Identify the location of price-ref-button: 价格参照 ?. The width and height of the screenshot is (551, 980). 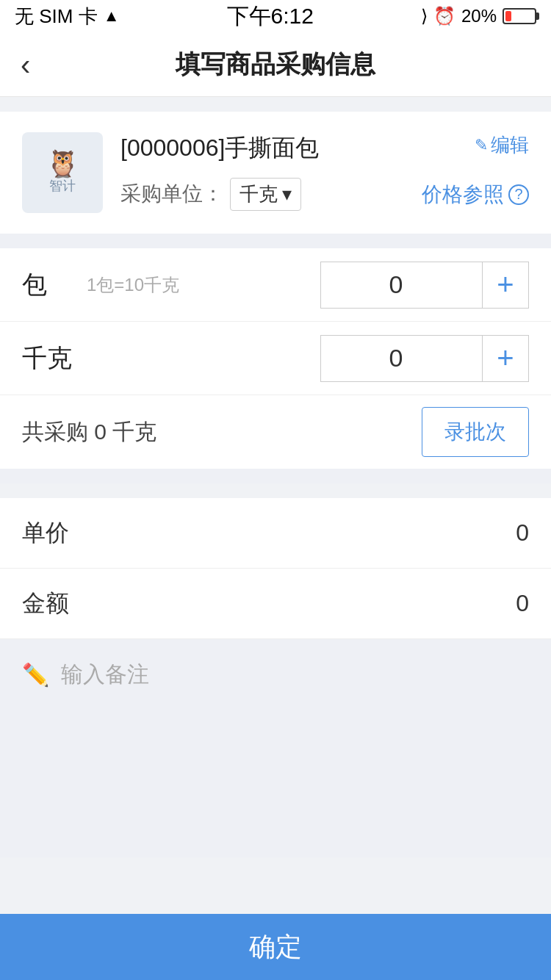
(475, 195).